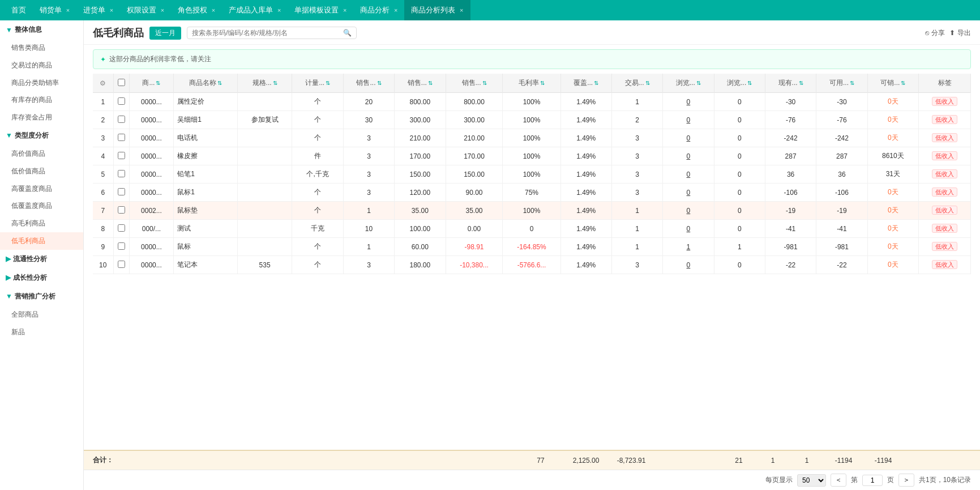 This screenshot has width=980, height=490. What do you see at coordinates (842, 83) in the screenshot?
I see `col-available: 可用...⇅` at bounding box center [842, 83].